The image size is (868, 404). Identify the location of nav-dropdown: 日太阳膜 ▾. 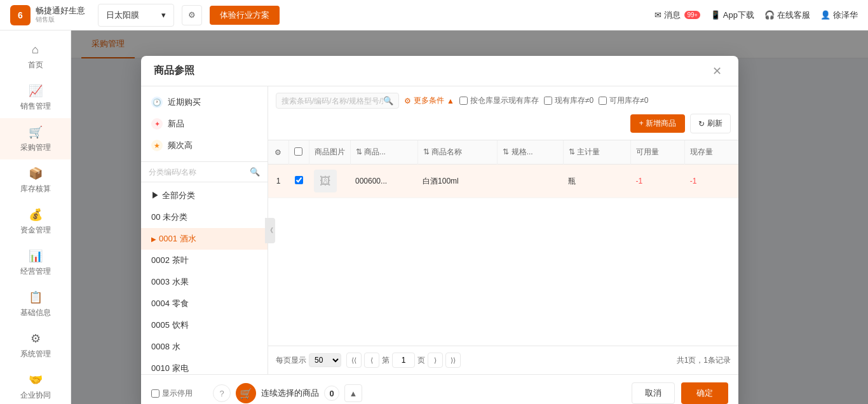
(136, 15).